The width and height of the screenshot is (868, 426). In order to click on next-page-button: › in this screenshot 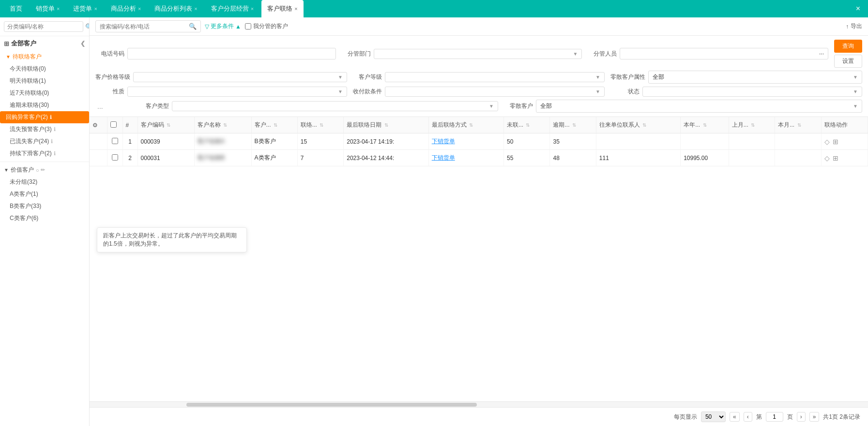, I will do `click(801, 417)`.